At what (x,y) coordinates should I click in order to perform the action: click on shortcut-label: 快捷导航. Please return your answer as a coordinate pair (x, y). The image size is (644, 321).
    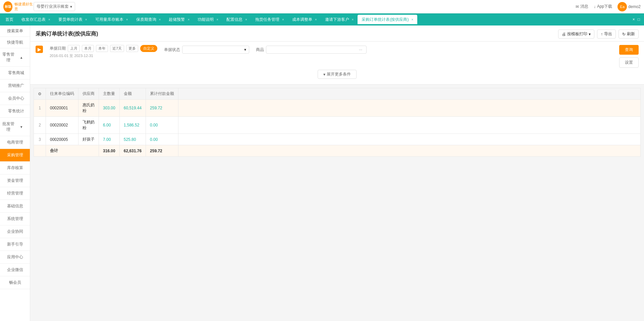
    Looking at the image, I should click on (15, 42).